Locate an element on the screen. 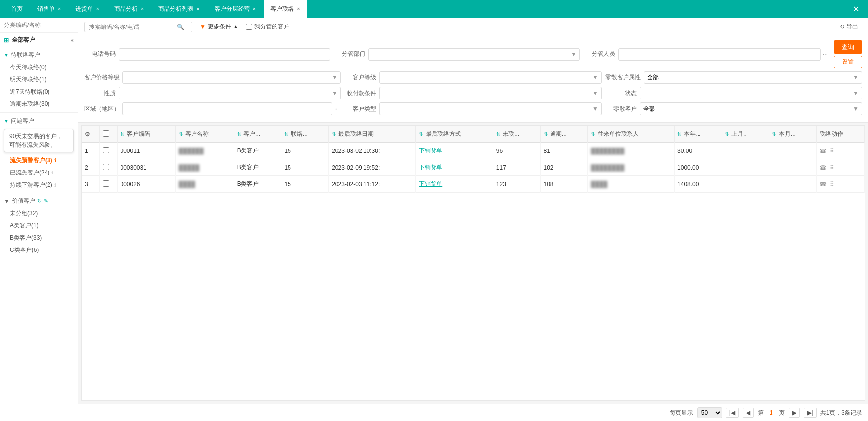  filter-area-dots: ··· is located at coordinates (337, 109).